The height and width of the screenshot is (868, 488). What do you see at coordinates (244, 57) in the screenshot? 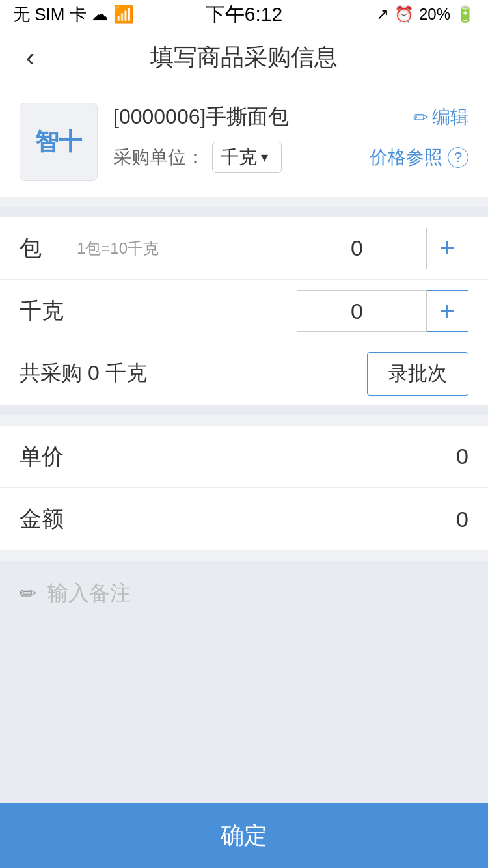
I see `page-title: 填写商品采购信息` at bounding box center [244, 57].